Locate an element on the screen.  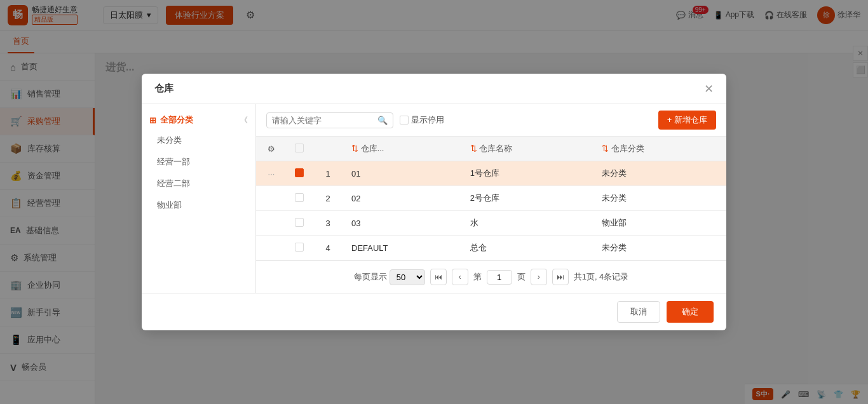
grid-icon: ⊞ is located at coordinates (153, 121).